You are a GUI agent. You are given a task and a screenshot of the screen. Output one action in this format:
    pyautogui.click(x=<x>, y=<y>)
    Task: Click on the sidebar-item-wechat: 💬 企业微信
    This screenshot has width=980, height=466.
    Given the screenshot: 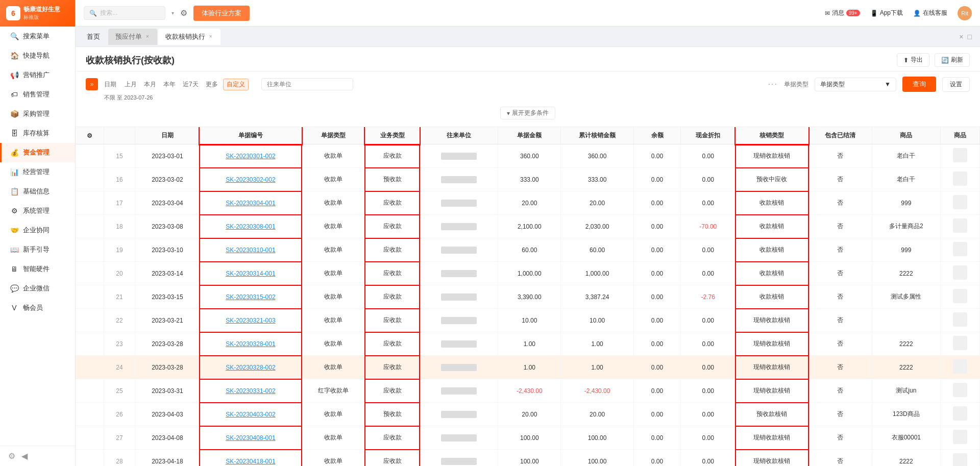 What is the action you would take?
    pyautogui.click(x=38, y=288)
    